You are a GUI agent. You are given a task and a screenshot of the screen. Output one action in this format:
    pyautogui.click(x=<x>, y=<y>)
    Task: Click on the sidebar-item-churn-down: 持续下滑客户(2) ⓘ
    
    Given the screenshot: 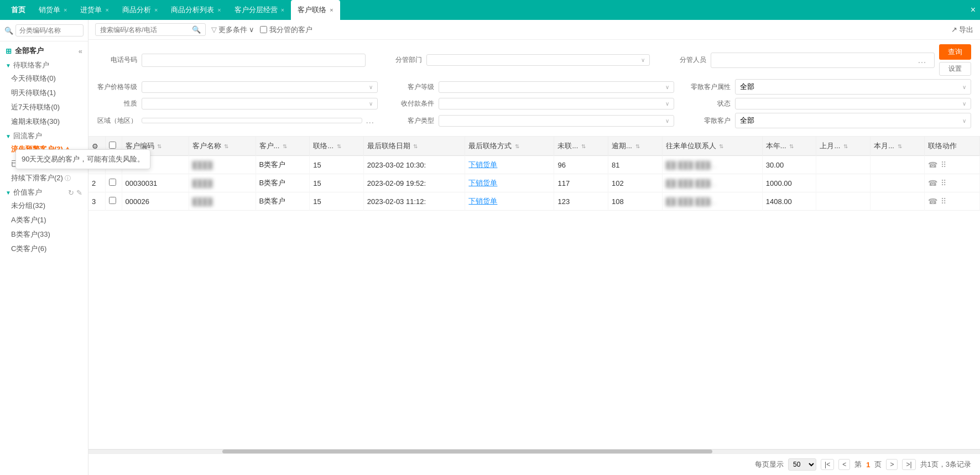 What is the action you would take?
    pyautogui.click(x=44, y=178)
    